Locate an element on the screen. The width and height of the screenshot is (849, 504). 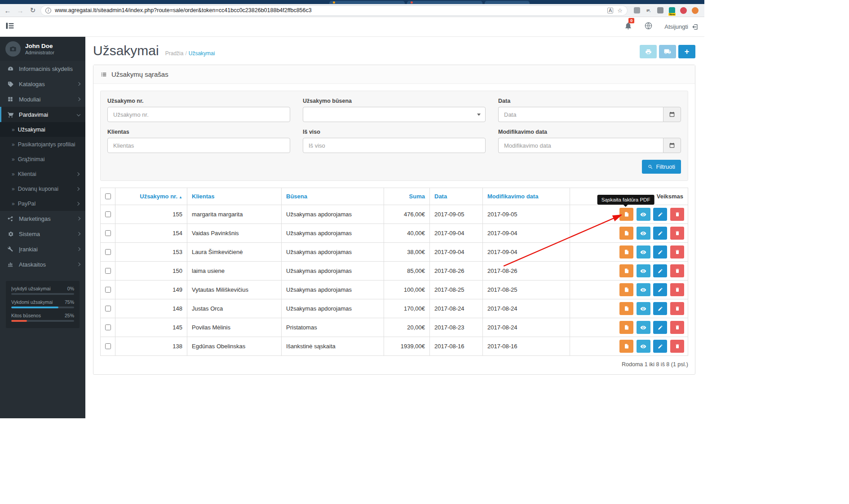
newsletter-extension-icon: New is located at coordinates (672, 11).